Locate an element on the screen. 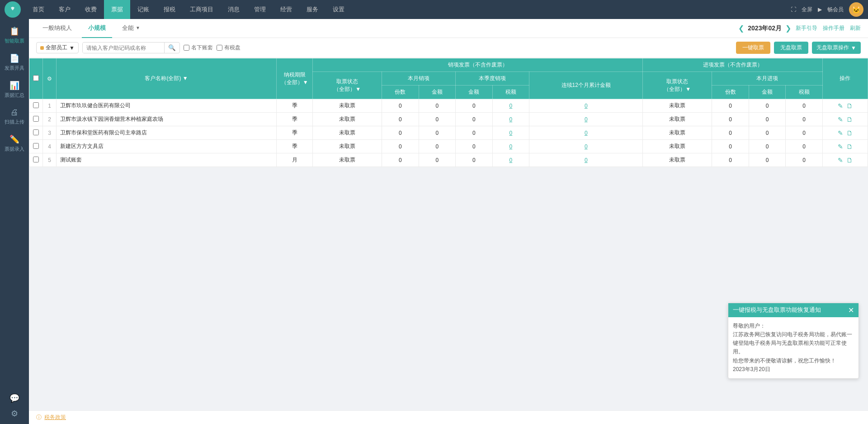 The height and width of the screenshot is (424, 868). tab-all: 全能 ▼ is located at coordinates (131, 29).